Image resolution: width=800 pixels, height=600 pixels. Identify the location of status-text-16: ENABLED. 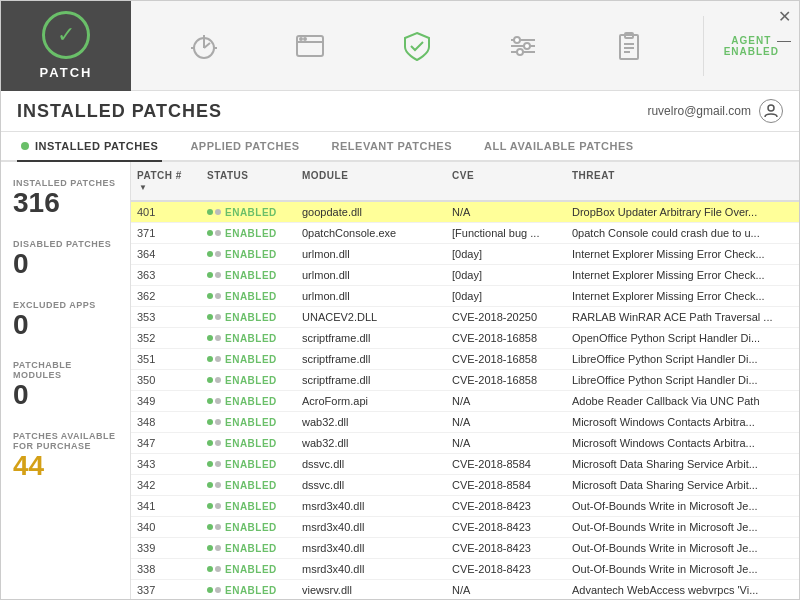
(251, 548).